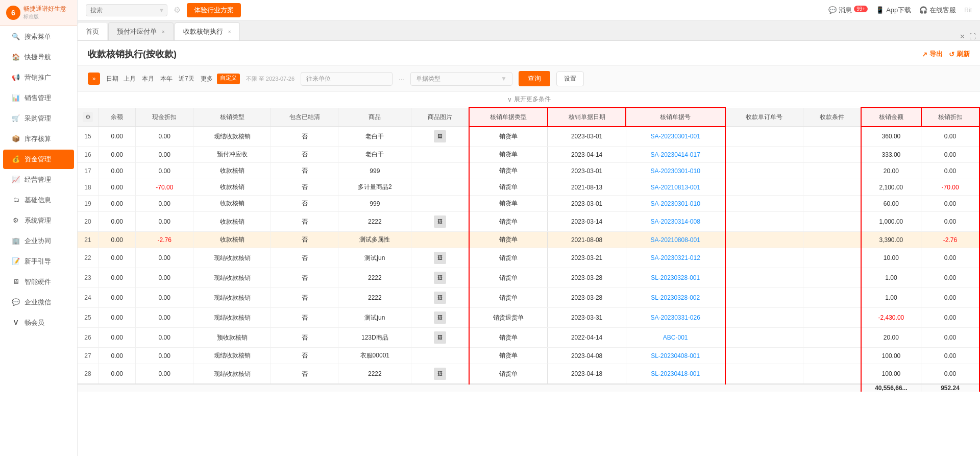 The image size is (980, 456). Describe the element at coordinates (166, 79) in the screenshot. I see `this-year-btn: 本年` at that location.